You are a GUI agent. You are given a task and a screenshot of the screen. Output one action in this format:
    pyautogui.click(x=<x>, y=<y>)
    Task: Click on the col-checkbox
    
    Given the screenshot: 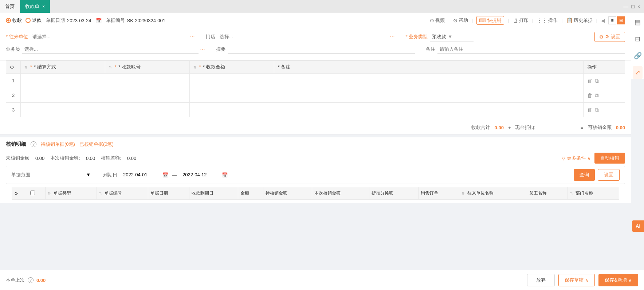 What is the action you would take?
    pyautogui.click(x=37, y=193)
    